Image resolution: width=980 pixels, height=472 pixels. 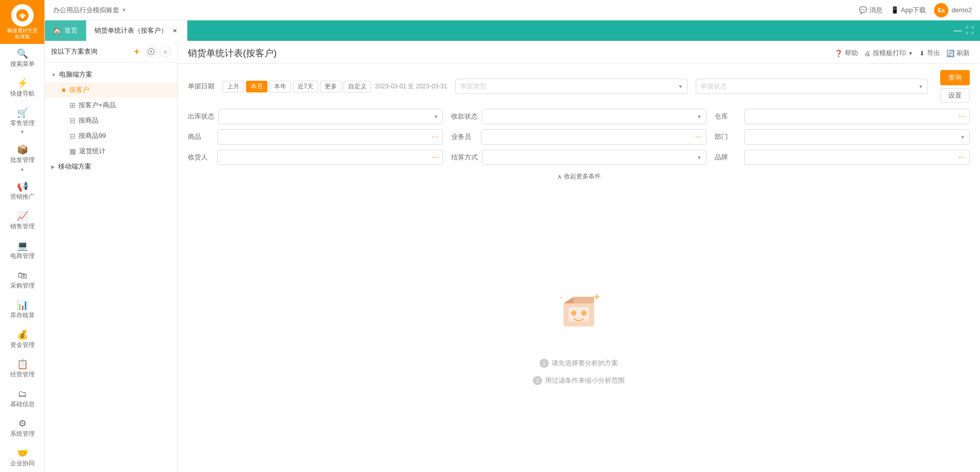 I want to click on empty-illustration, so click(x=579, y=311).